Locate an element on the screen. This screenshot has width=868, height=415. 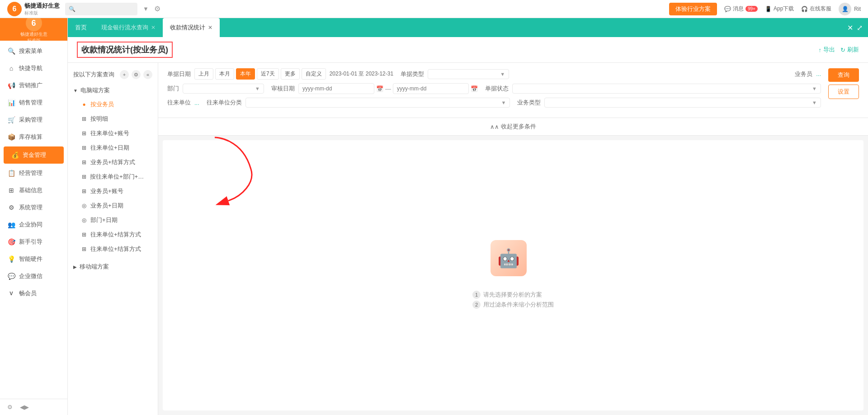
refresh-icon: ↻ is located at coordinates (843, 50).